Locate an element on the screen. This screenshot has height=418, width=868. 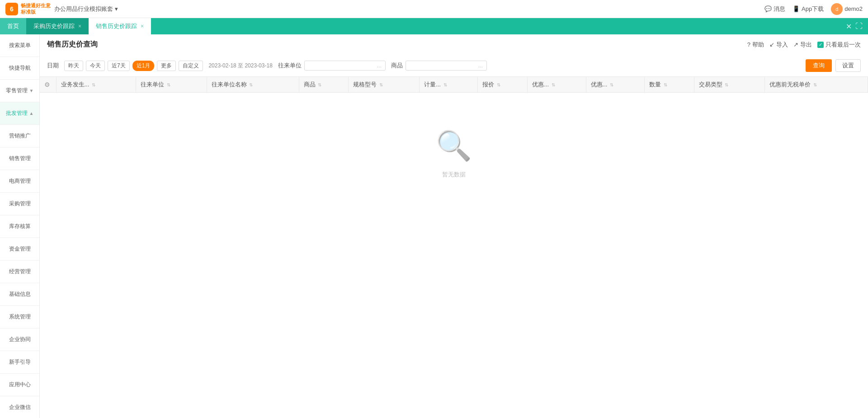
goods-dots: ... is located at coordinates (481, 66).